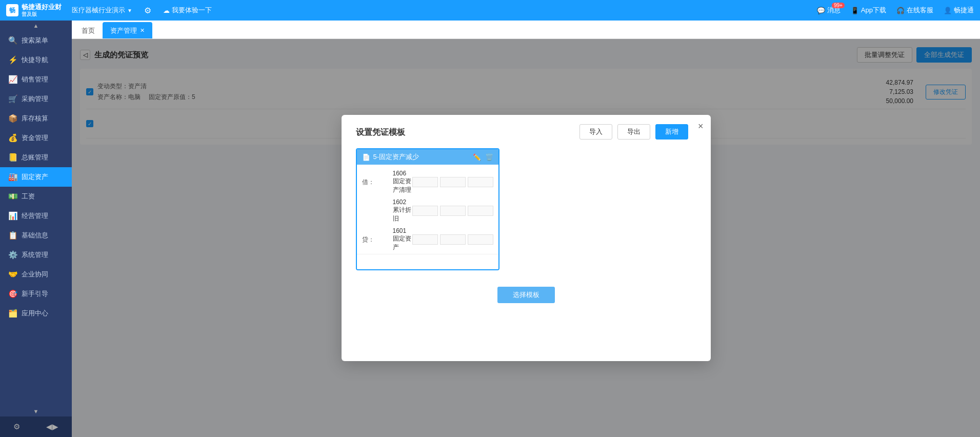 This screenshot has height=437, width=980. What do you see at coordinates (874, 10) in the screenshot?
I see `app-download-label: App下载` at bounding box center [874, 10].